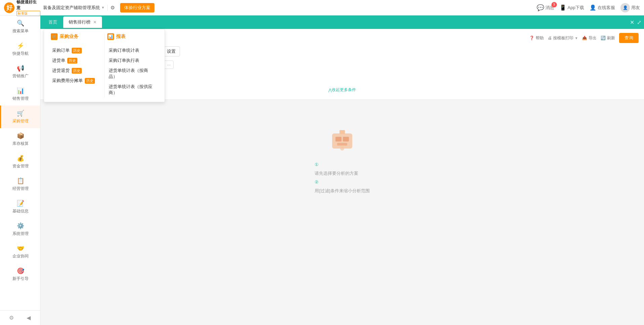 This screenshot has width=644, height=325. What do you see at coordinates (29, 318) in the screenshot?
I see `sidebar-collapse-btn: ◀` at bounding box center [29, 318].